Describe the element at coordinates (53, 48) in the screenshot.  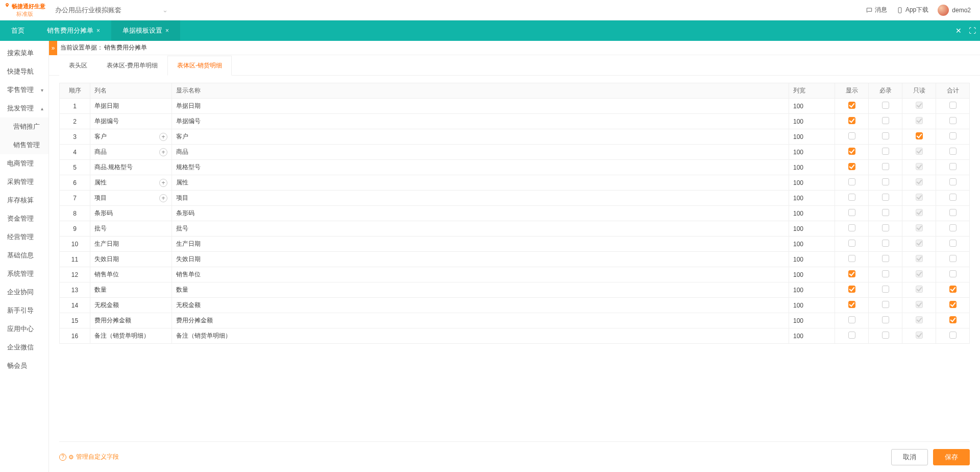
I see `collapse-sidebar-icon: »` at that location.